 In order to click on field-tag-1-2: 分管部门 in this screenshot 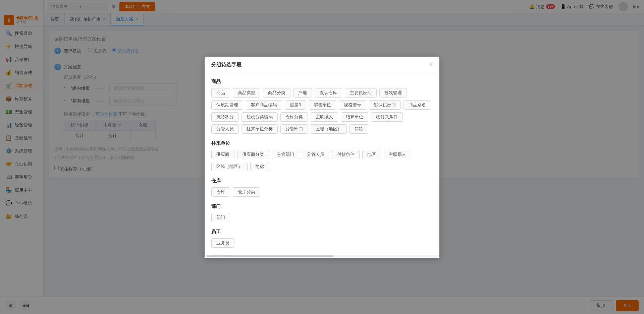, I will do `click(285, 154)`.